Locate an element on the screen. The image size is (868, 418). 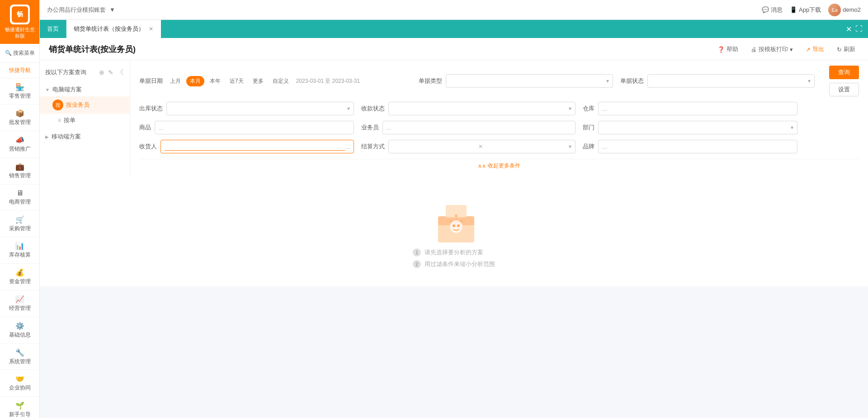
sidebar-item-wholesale: 📦 批发管理 is located at coordinates (20, 118).